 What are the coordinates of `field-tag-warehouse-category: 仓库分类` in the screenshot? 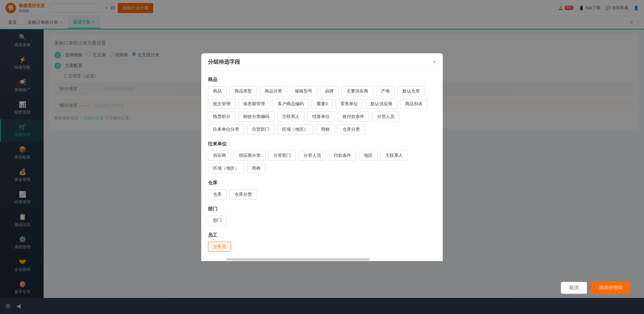 It's located at (351, 129).